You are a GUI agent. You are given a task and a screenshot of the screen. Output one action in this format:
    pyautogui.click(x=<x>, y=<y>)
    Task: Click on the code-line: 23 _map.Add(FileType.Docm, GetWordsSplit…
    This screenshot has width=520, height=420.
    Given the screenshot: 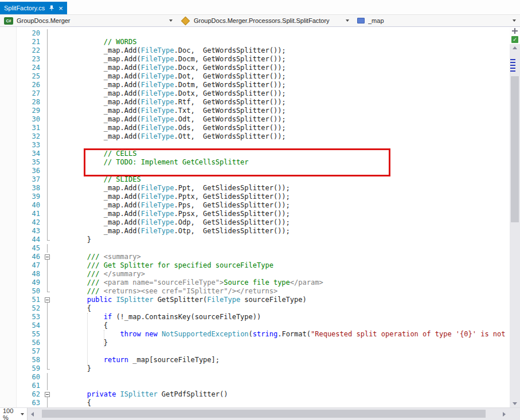 What is the action you would take?
    pyautogui.click(x=255, y=60)
    